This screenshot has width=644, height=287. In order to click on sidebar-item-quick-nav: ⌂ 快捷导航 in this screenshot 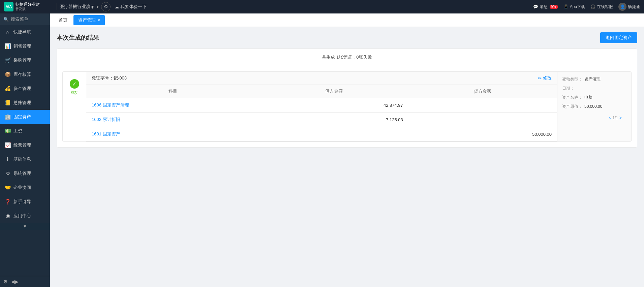, I will do `click(25, 32)`.